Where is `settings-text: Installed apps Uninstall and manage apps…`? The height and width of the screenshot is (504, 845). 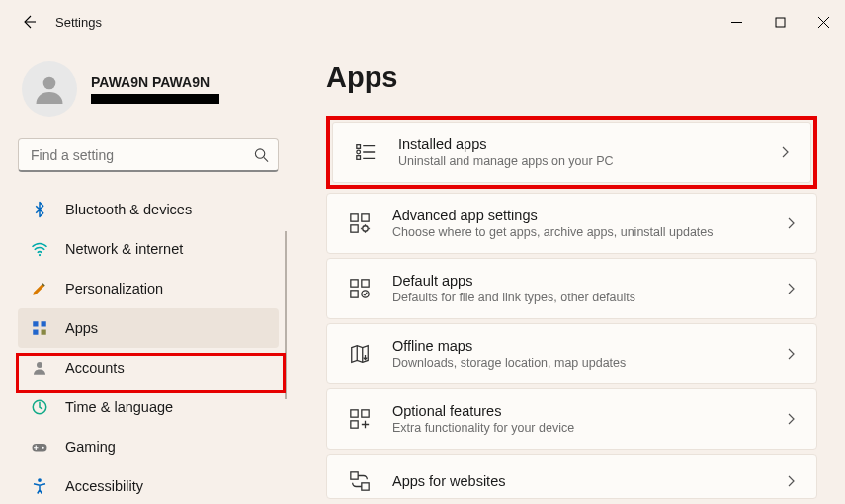 settings-text: Installed apps Uninstall and manage apps… is located at coordinates (579, 152).